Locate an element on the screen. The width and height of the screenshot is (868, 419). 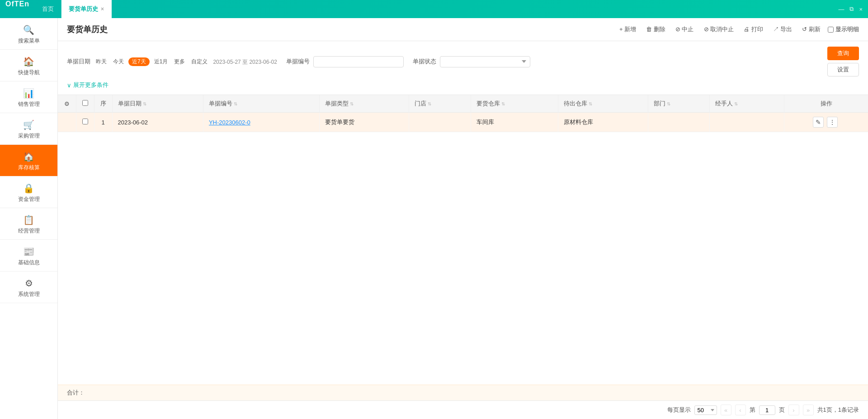
show-detail-toggle: 显示明细 is located at coordinates (844, 29).